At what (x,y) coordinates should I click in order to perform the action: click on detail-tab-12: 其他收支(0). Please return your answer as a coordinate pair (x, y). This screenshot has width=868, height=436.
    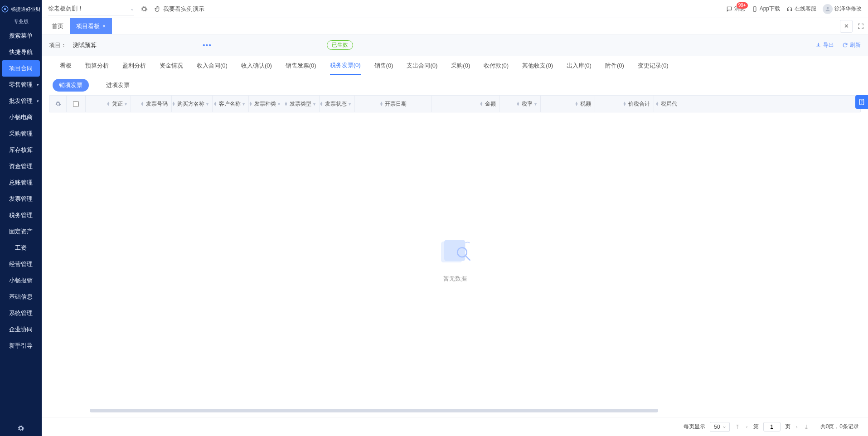
    Looking at the image, I should click on (538, 66).